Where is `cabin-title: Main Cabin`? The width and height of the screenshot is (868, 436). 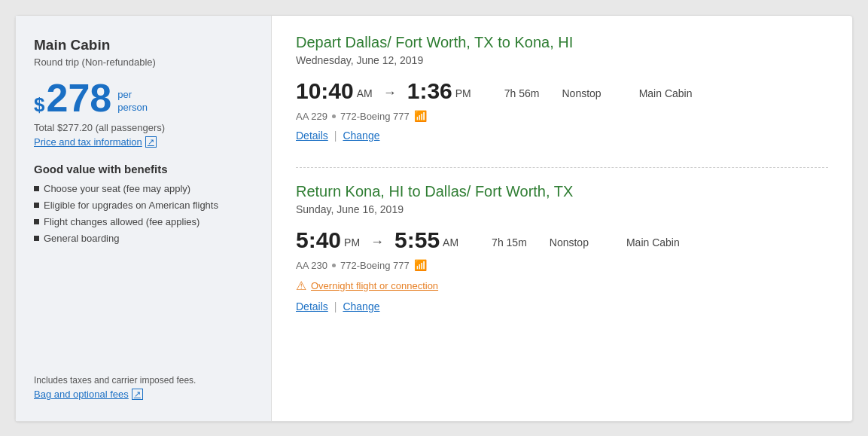
cabin-title: Main Cabin is located at coordinates (143, 45).